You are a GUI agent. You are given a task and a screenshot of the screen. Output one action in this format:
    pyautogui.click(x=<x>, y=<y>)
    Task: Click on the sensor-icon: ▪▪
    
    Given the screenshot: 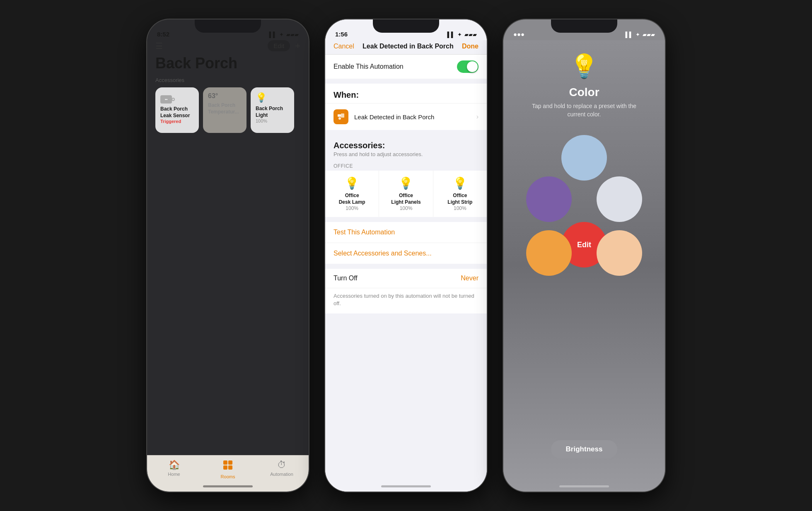 What is the action you would take?
    pyautogui.click(x=177, y=98)
    